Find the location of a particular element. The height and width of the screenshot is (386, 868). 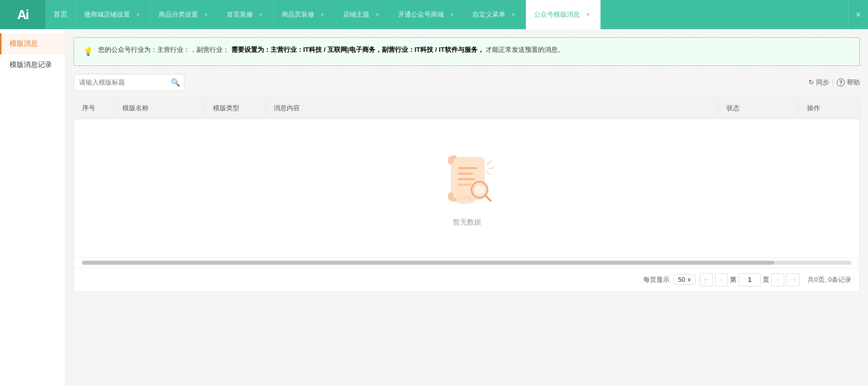

sync-label: 同步 is located at coordinates (823, 83).